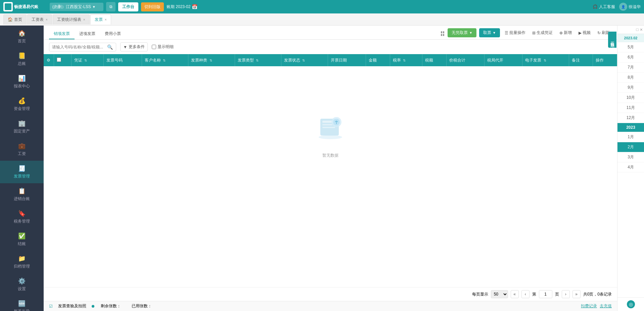 The image size is (644, 311). I want to click on check-label: 发票查验及拍照, so click(72, 306).